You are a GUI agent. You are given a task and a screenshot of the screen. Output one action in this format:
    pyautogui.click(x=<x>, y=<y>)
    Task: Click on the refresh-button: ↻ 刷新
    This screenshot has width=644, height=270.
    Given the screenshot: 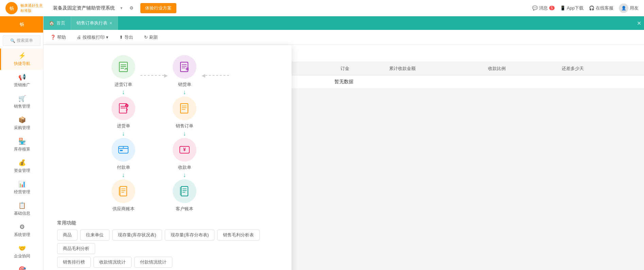 What is the action you would take?
    pyautogui.click(x=151, y=37)
    